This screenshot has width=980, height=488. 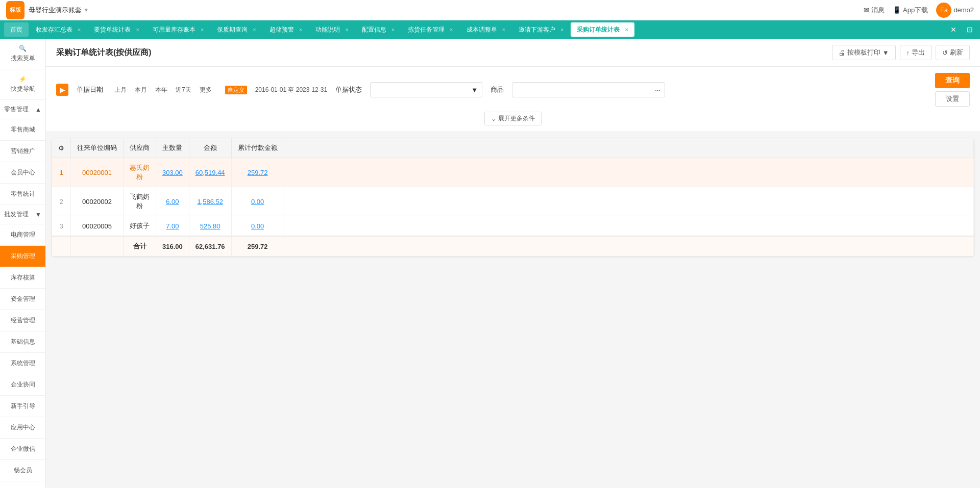 I want to click on sidebar-item-vip: 畅会员, so click(x=22, y=471).